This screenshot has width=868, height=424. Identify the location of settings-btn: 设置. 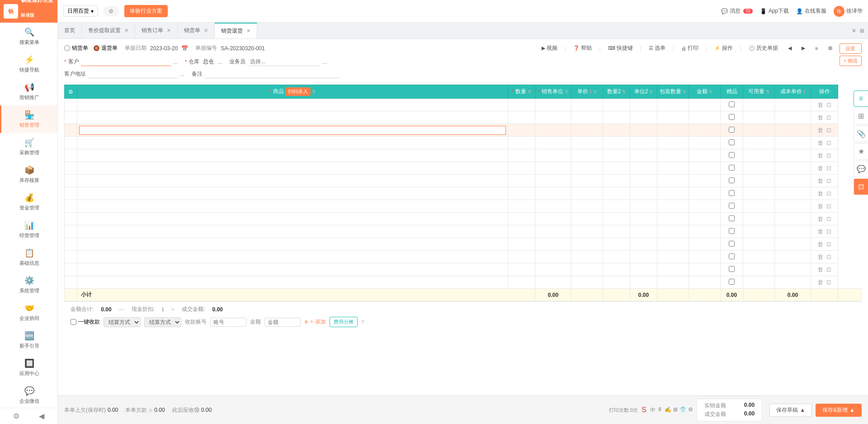
(851, 49).